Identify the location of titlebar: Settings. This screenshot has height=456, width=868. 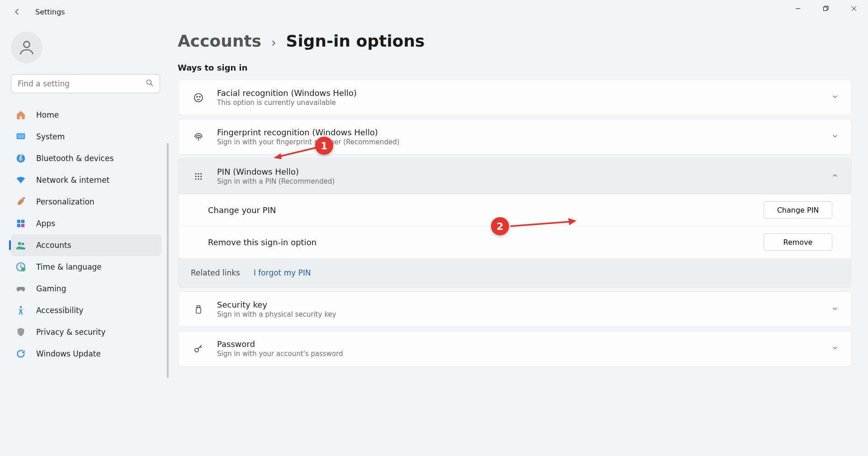
(434, 11).